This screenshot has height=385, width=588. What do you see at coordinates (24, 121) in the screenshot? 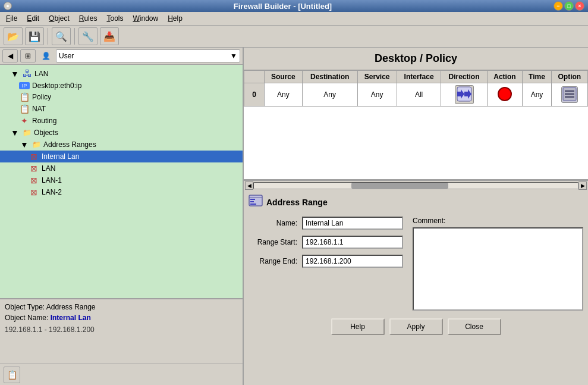
I see `routing-icon: ✦` at bounding box center [24, 121].